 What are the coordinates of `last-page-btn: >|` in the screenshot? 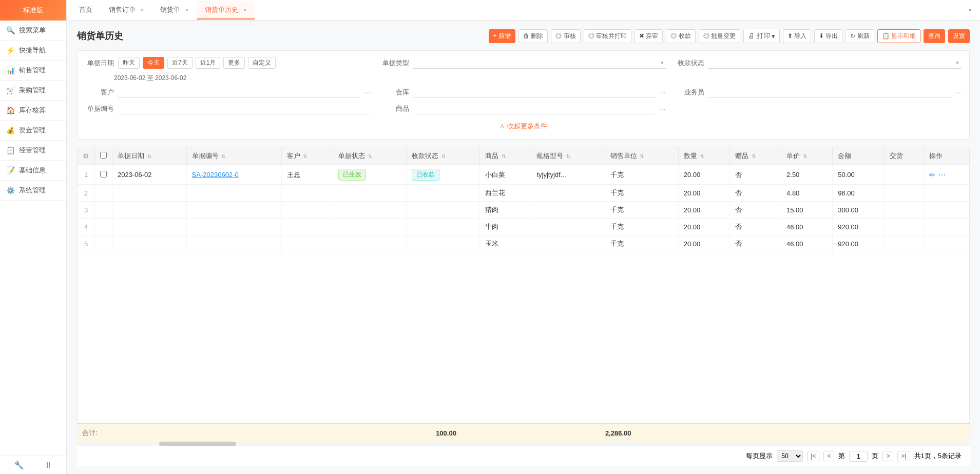 It's located at (904, 456).